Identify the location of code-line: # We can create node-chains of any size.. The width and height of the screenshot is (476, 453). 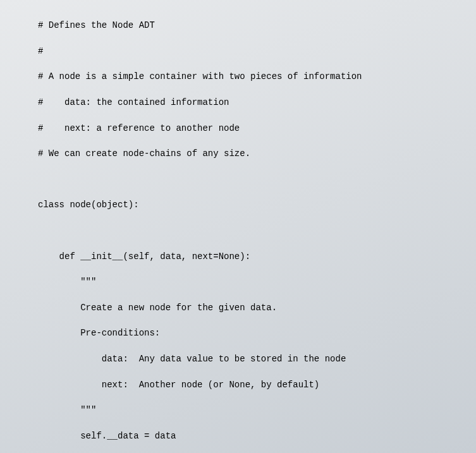
(257, 154).